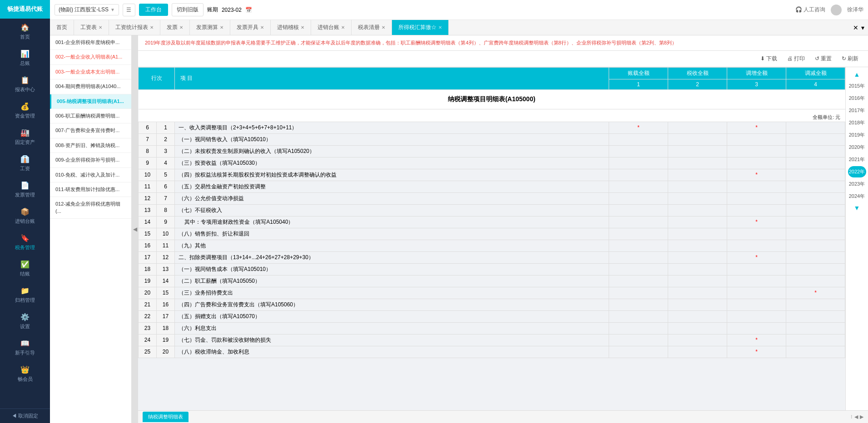 The image size is (868, 423). I want to click on row-11-item: （五）交易性金融资产初始投资调整, so click(392, 187).